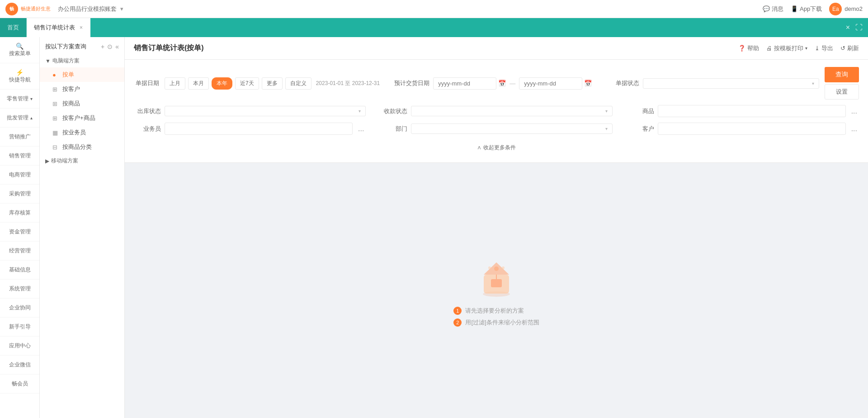 The width and height of the screenshot is (868, 418). I want to click on empty-hints: 1 请先选择要分析的方案 2 用[过滤]条件来缩小分析范围, so click(496, 317).